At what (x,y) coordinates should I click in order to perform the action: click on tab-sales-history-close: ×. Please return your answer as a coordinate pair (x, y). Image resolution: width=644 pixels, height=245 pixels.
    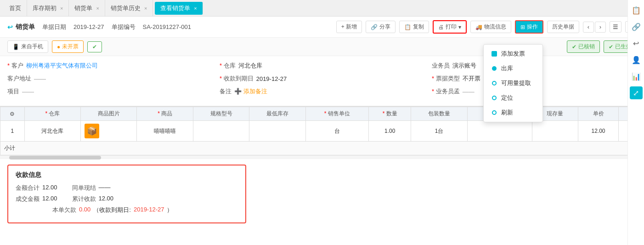
    Looking at the image, I should click on (146, 8).